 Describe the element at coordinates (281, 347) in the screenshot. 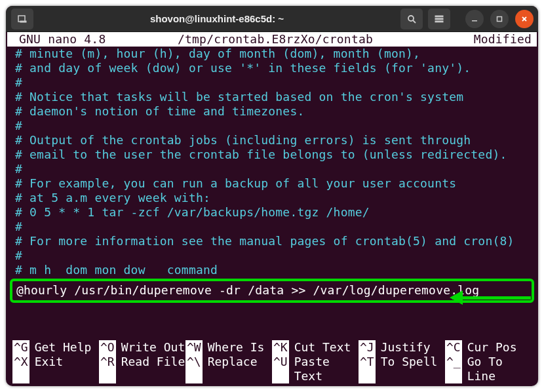

I see `shortcut-key: ^K` at that location.